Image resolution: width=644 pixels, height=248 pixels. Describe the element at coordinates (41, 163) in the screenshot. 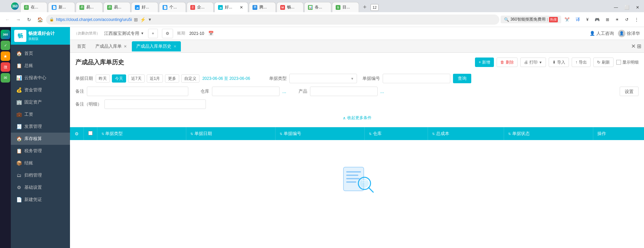

I see `sidebar-item-closing: 📦 结账` at that location.